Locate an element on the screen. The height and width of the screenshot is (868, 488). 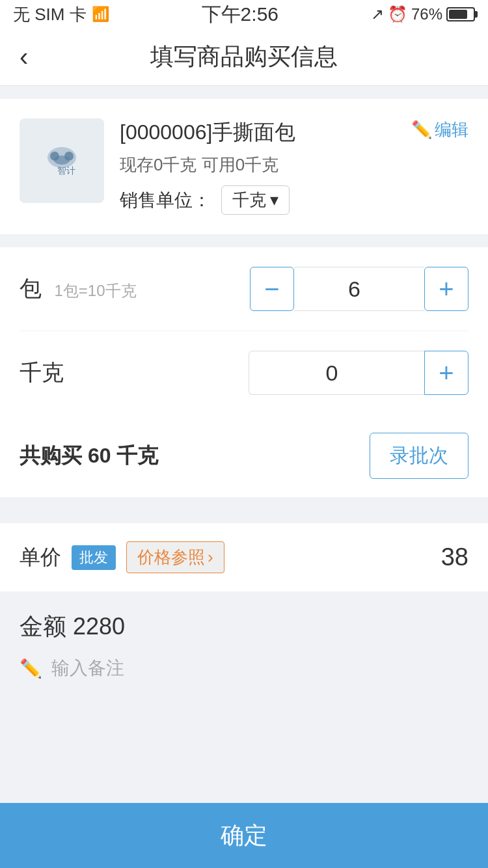
battery-icon is located at coordinates (461, 14).